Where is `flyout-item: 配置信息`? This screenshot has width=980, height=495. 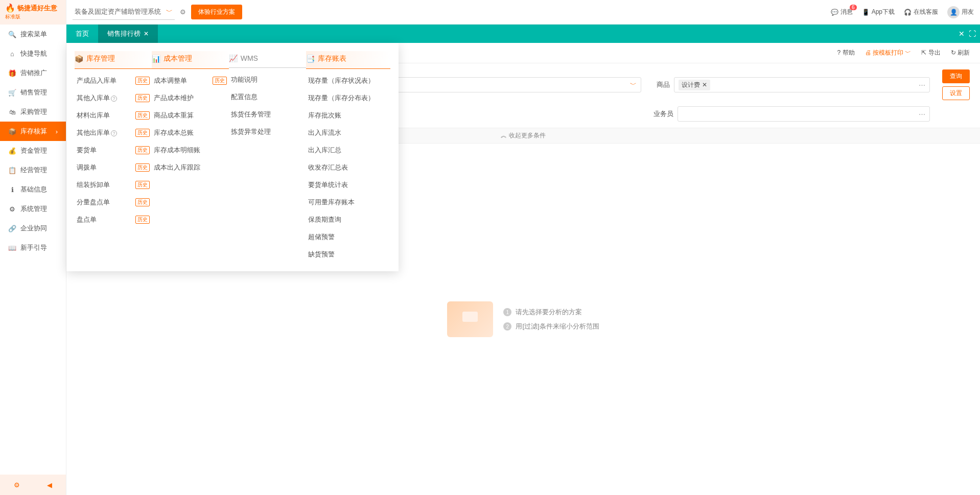
flyout-item: 配置信息 is located at coordinates (268, 97).